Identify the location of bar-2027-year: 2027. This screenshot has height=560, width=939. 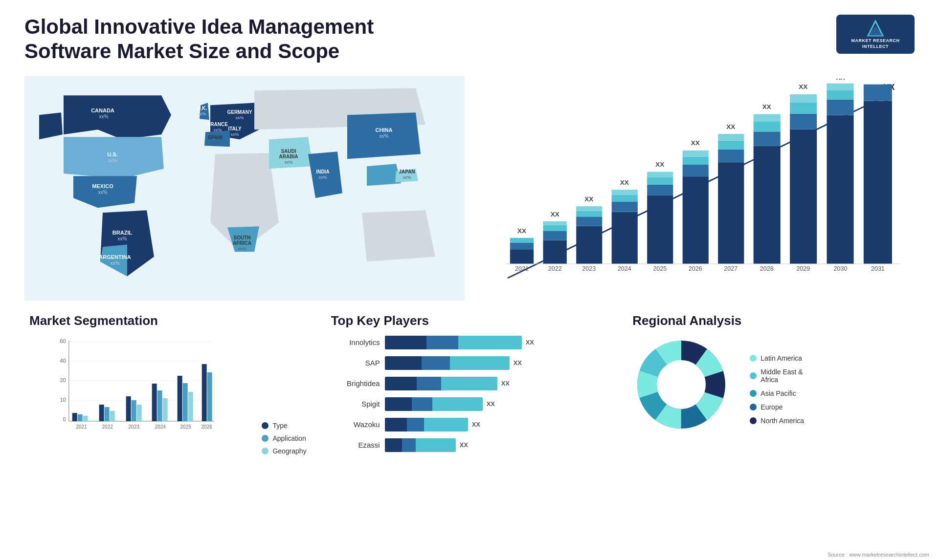
(731, 269).